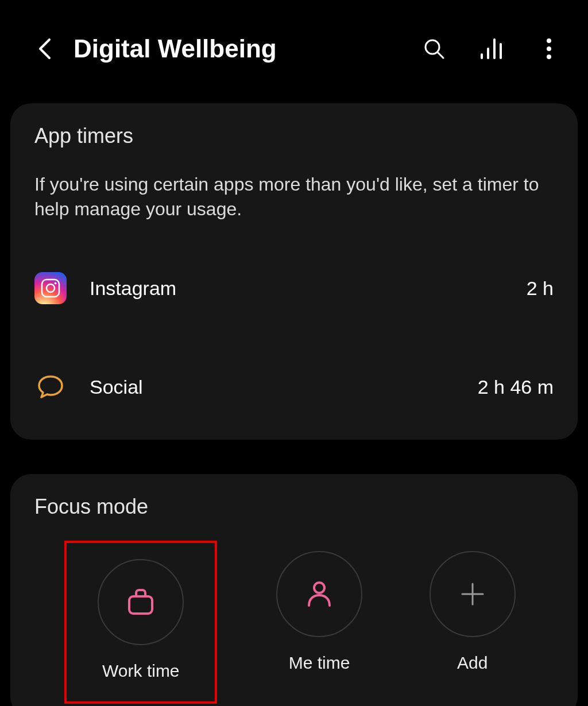 The image size is (588, 706). What do you see at coordinates (492, 49) in the screenshot?
I see `usage-chart-button` at bounding box center [492, 49].